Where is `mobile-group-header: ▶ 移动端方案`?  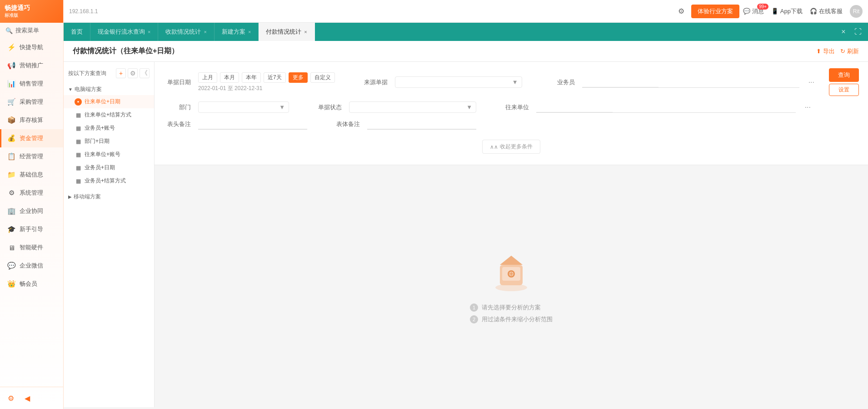 mobile-group-header: ▶ 移动端方案 is located at coordinates (109, 197).